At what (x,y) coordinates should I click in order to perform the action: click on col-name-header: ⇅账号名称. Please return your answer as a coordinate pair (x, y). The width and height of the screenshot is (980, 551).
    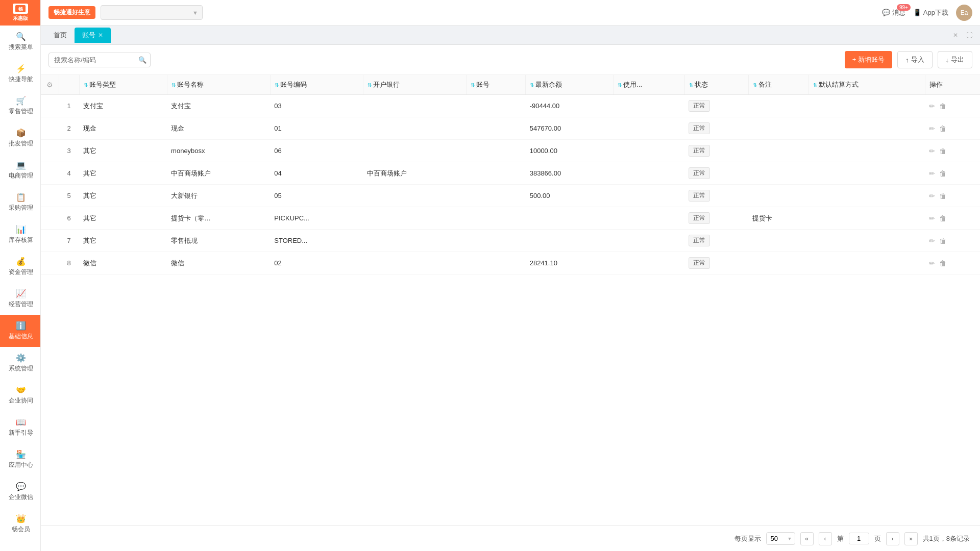
    Looking at the image, I should click on (218, 85).